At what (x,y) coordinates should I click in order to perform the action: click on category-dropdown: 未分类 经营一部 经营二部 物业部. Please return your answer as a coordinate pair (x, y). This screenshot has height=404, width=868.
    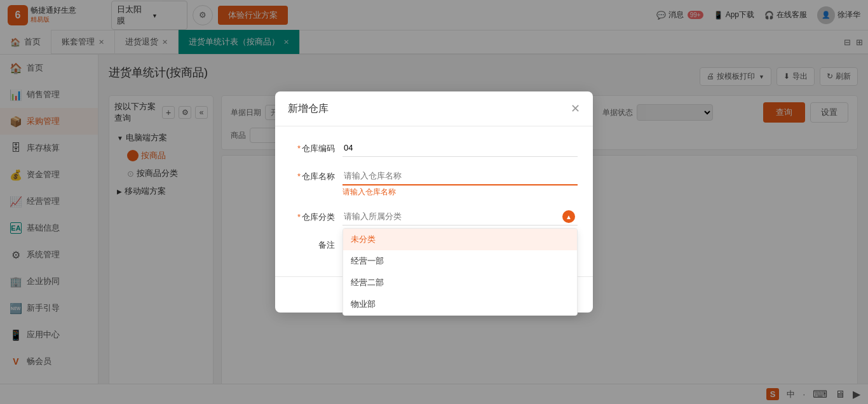
    Looking at the image, I should click on (460, 272).